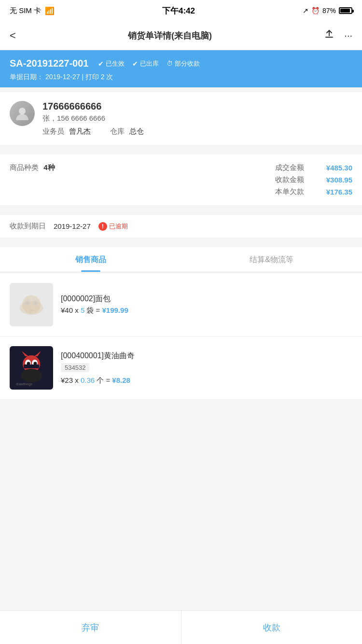  What do you see at coordinates (181, 226) in the screenshot?
I see `due-section: 收款到期日 2019-12-27 ! 已逾期` at bounding box center [181, 226].